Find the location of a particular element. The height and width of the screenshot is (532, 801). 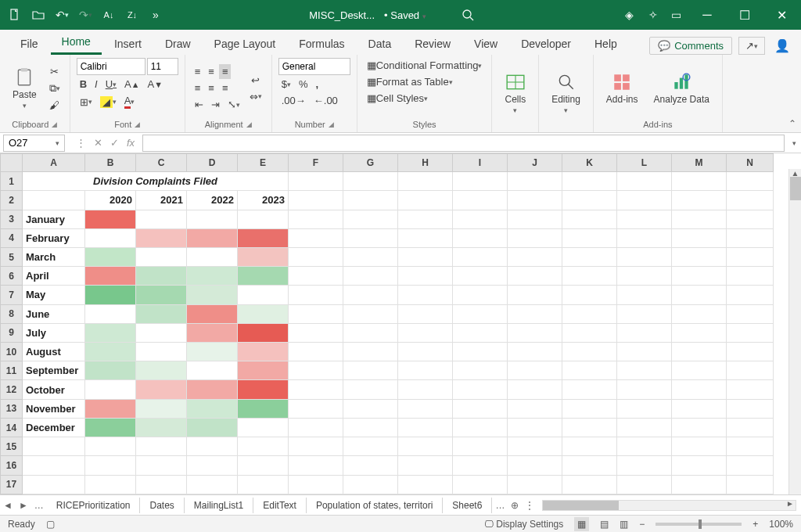

cell: May is located at coordinates (54, 295).